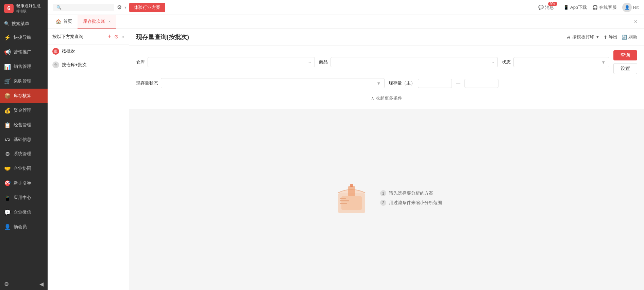 This screenshot has width=644, height=290. I want to click on tip-2-num: 2, so click(383, 203).